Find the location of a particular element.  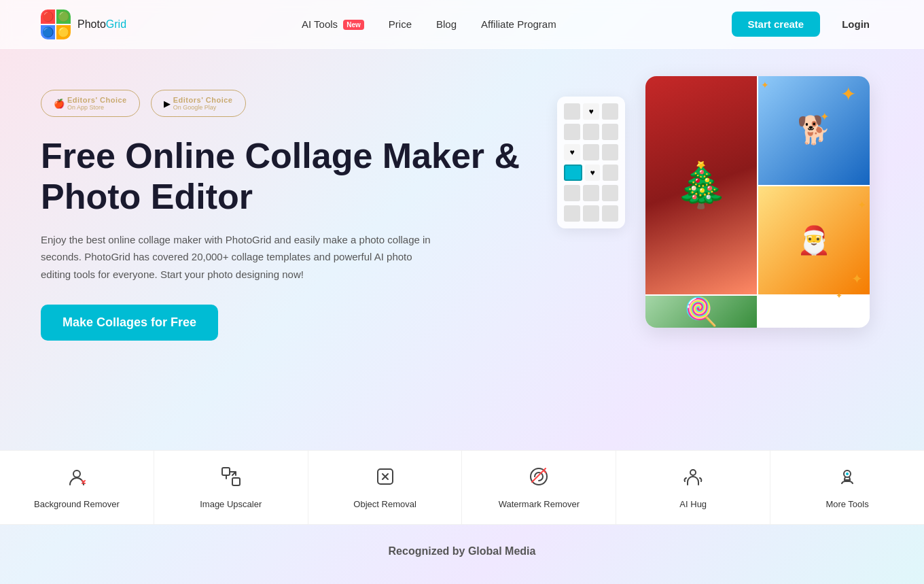

appstore-badge-title: Editors' Choice is located at coordinates (97, 100).